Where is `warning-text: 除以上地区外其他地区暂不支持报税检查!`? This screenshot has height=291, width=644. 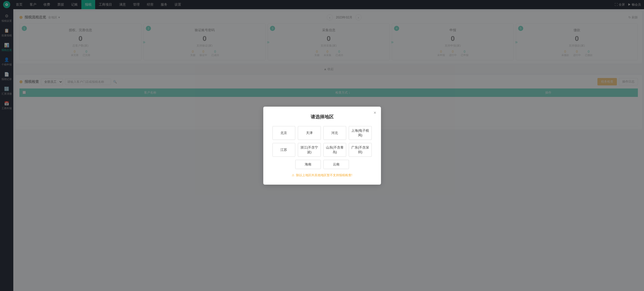
warning-text: 除以上地区外其他地区暂不支持报税检查! is located at coordinates (324, 175).